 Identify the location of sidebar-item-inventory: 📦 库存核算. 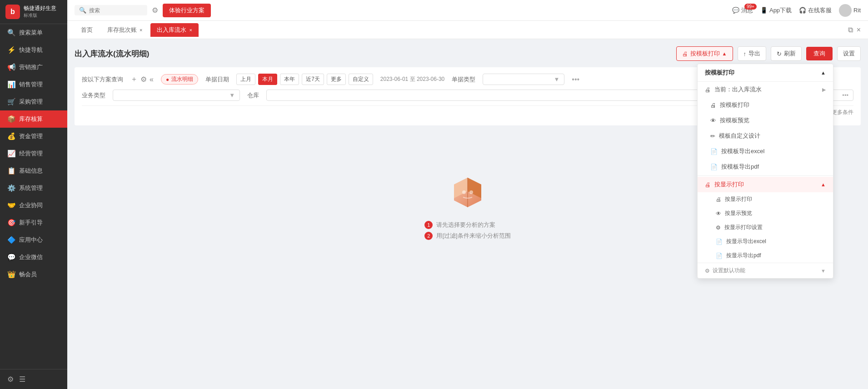
(34, 119).